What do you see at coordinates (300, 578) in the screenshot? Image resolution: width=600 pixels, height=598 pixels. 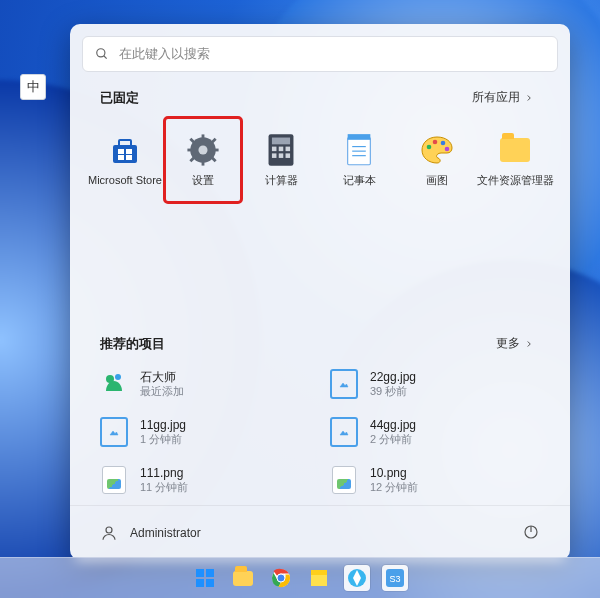 I see `taskbar: S3` at bounding box center [300, 578].